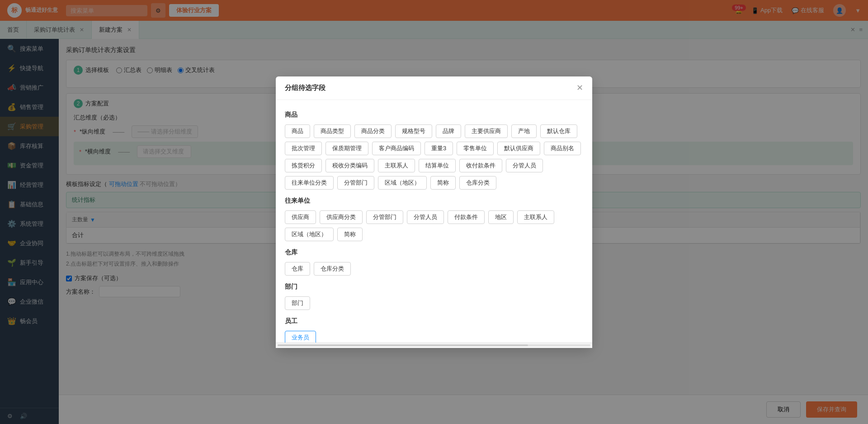  Describe the element at coordinates (562, 148) in the screenshot. I see `field-product-alias: 商品别名` at that location.